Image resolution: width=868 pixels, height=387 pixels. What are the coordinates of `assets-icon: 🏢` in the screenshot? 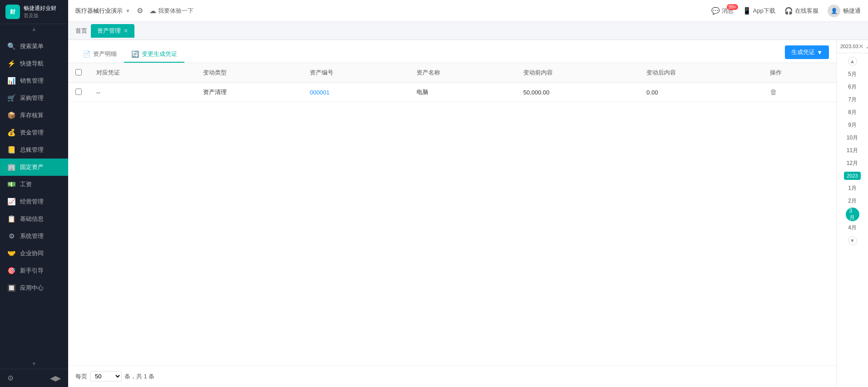 It's located at (11, 167).